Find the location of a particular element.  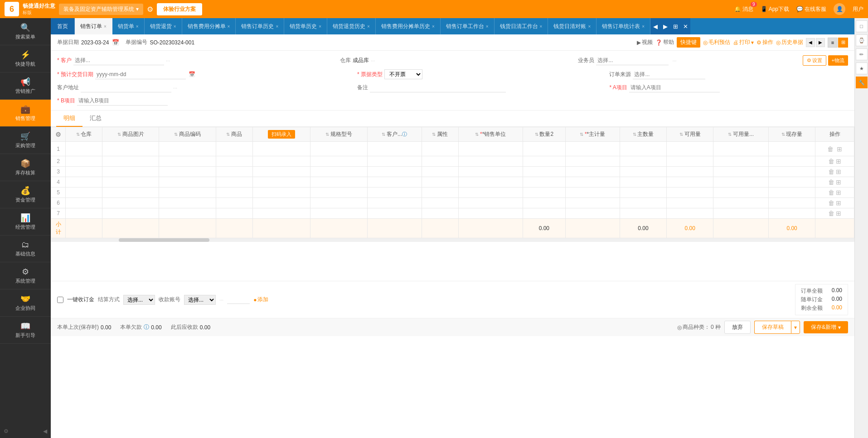

industry-btn: 体验行业方案 is located at coordinates (179, 9).